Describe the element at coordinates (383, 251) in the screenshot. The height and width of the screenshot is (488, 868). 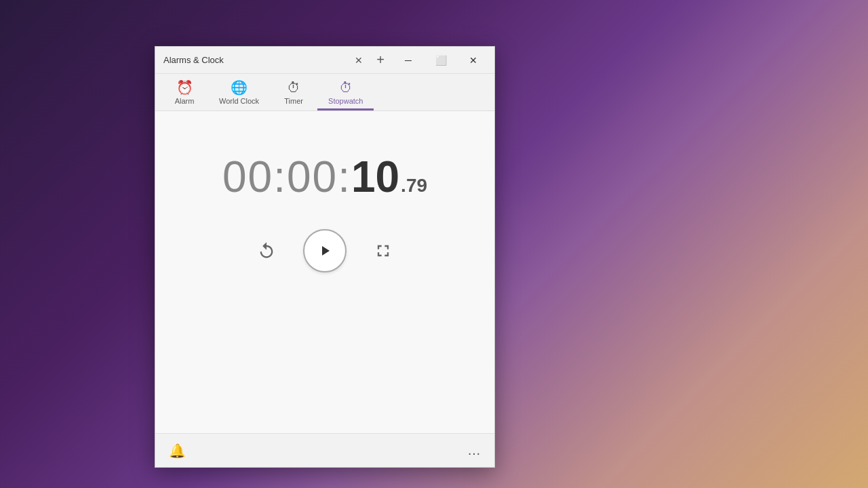
I see `expand-icon` at that location.